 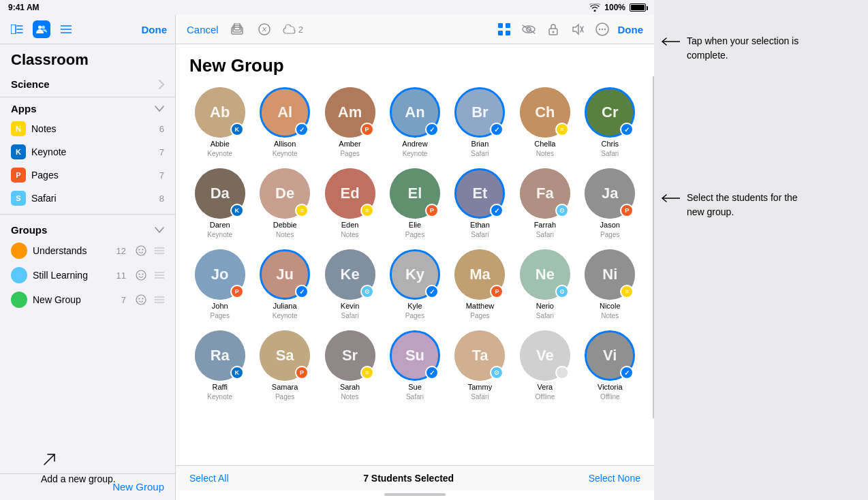 What do you see at coordinates (237, 29) in the screenshot?
I see `layers-icon` at bounding box center [237, 29].